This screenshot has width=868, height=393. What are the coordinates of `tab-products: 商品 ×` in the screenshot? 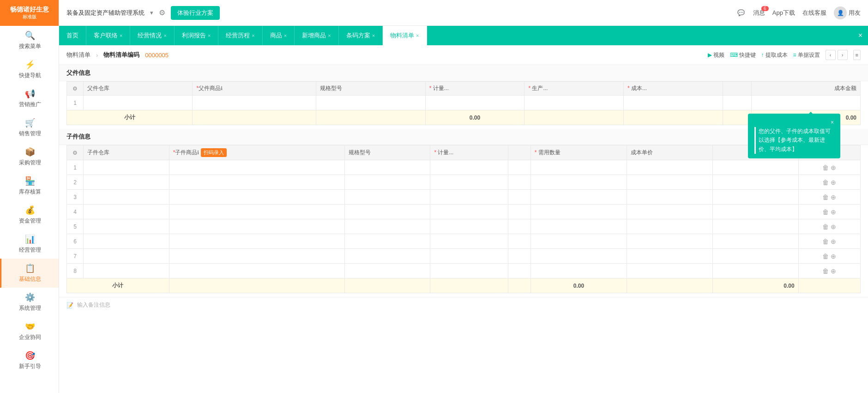 It's located at (279, 36).